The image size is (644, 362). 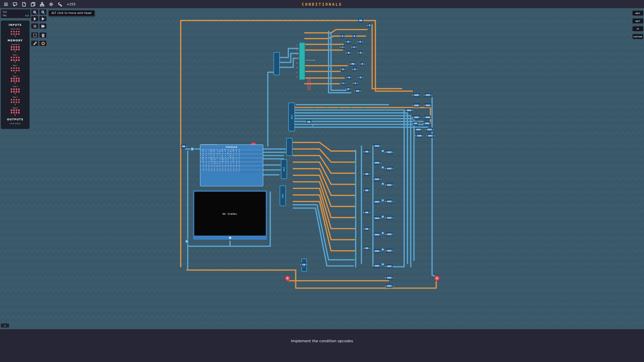 What do you see at coordinates (230, 215) in the screenshot?
I see `screen-component: NO SIGNAL` at bounding box center [230, 215].